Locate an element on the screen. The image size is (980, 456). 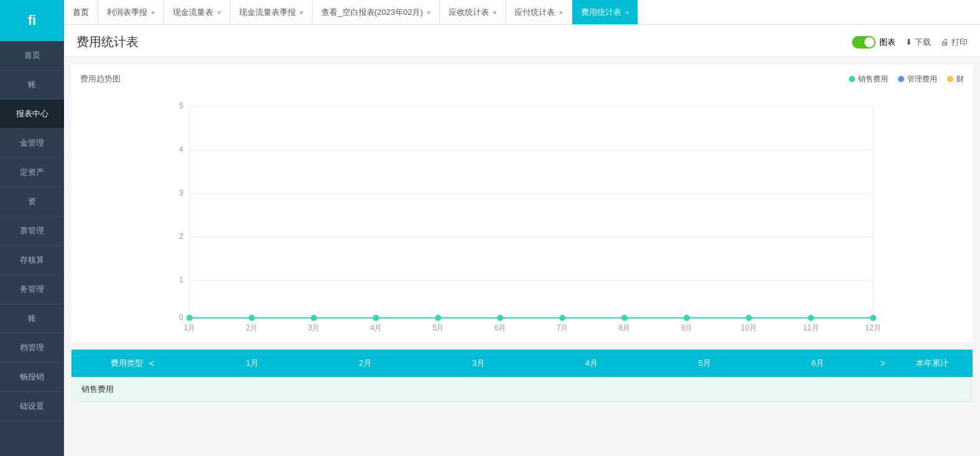
page-header: 费用统计表 图表 ⬇ 下载 🖨 打印 is located at coordinates (522, 41).